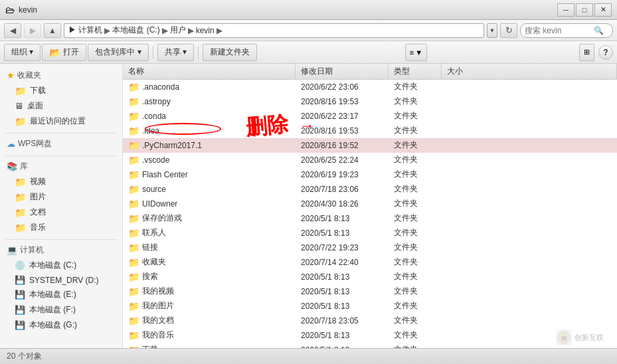 The width and height of the screenshot is (617, 364). Describe the element at coordinates (342, 203) in the screenshot. I see `file-cell-date: 2020/4/30 18:26` at that location.